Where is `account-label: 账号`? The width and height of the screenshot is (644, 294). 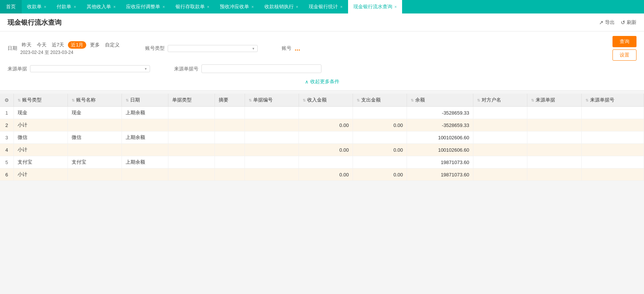
account-label: 账号 is located at coordinates (287, 48).